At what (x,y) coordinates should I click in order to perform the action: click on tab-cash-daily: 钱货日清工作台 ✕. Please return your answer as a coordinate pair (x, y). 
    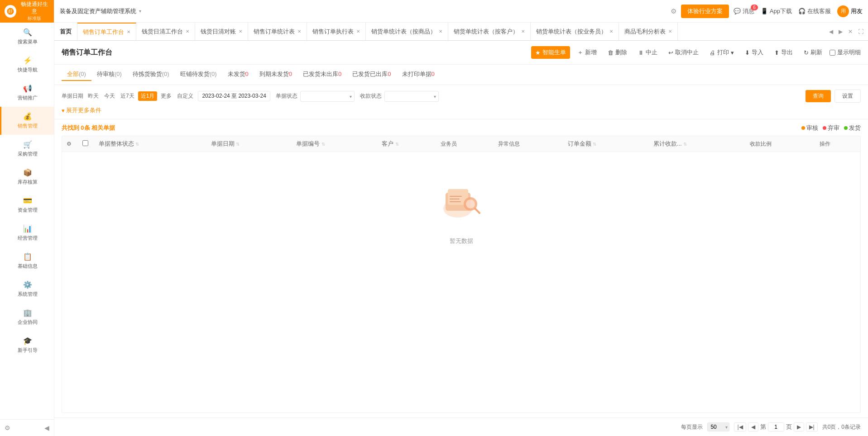
    Looking at the image, I should click on (166, 32).